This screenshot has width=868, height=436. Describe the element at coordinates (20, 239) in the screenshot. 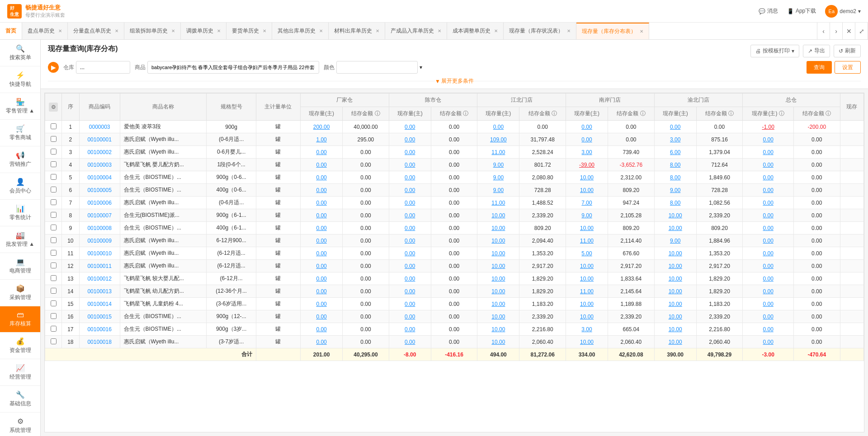

I see `sidebar-item-wholesale: 🏭 批发管理 ▲` at that location.